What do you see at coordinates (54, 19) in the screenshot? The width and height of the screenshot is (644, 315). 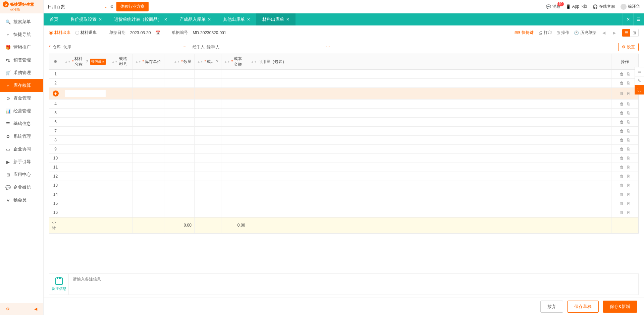 I see `tab-0: 首页` at bounding box center [54, 19].